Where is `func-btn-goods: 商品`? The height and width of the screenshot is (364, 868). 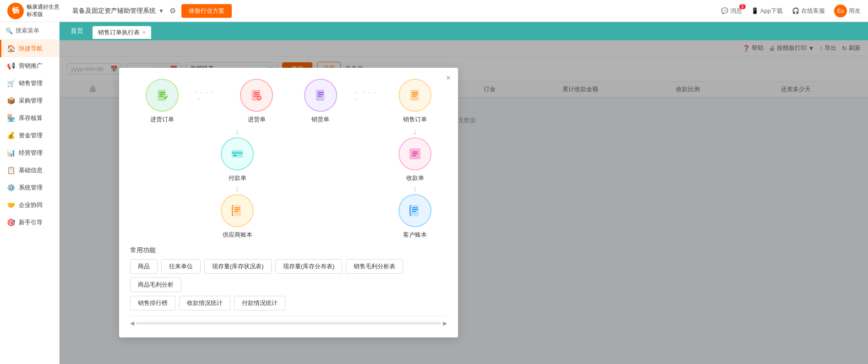 func-btn-goods: 商品 is located at coordinates (144, 266).